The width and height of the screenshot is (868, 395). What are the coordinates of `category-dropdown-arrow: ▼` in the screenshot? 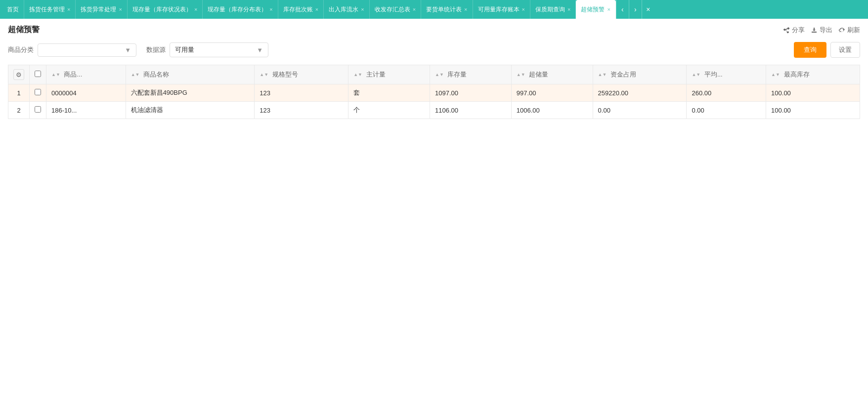 It's located at (128, 50).